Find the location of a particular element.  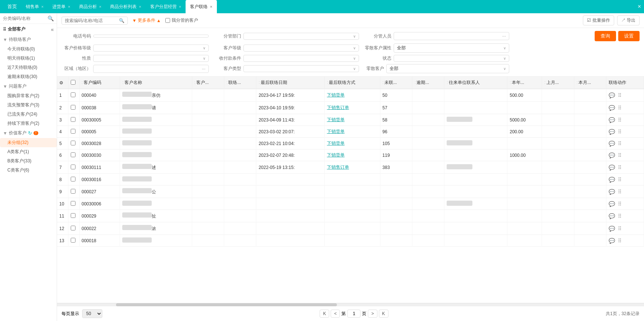

query-button: 查询 is located at coordinates (605, 36).